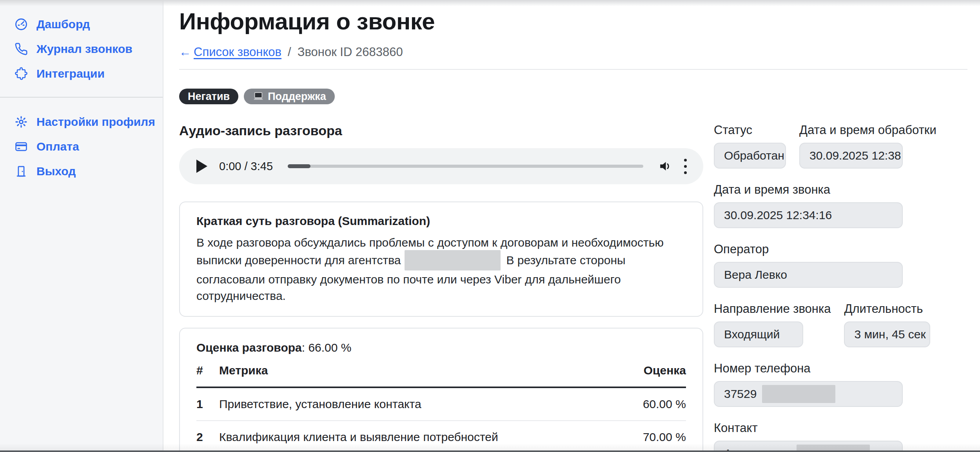 This screenshot has height=452, width=980. Describe the element at coordinates (573, 52) in the screenshot. I see `breadcrumb: ← Список звонков / Звонок ID 2683860` at that location.